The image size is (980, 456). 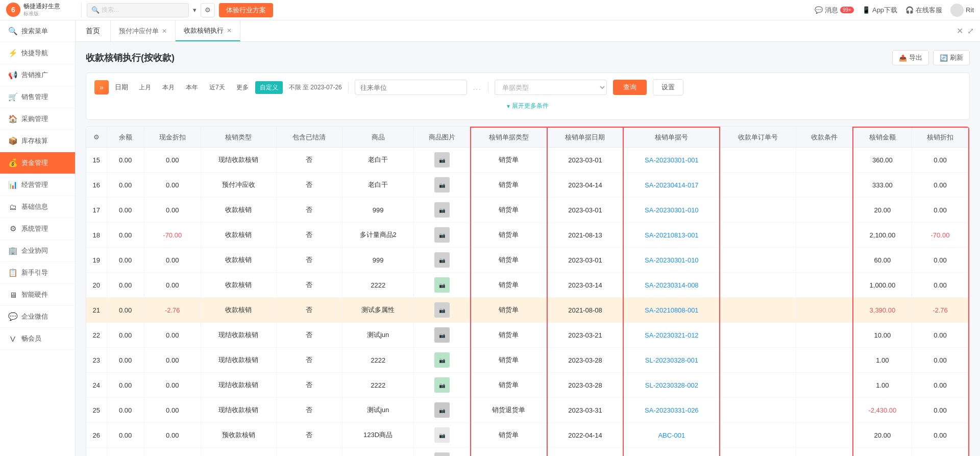 I want to click on sidebar-item-business: 📊 经营管理, so click(x=38, y=185).